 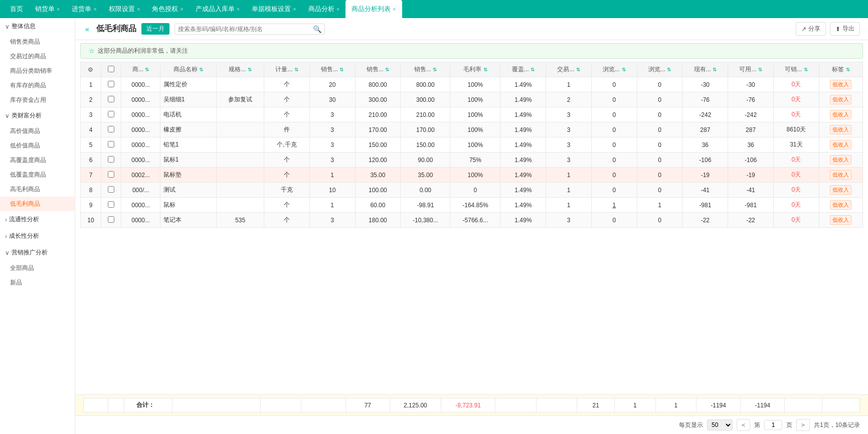 What do you see at coordinates (37, 190) in the screenshot?
I see `sidebar-item-high-margin: 高毛利商品` at bounding box center [37, 190].